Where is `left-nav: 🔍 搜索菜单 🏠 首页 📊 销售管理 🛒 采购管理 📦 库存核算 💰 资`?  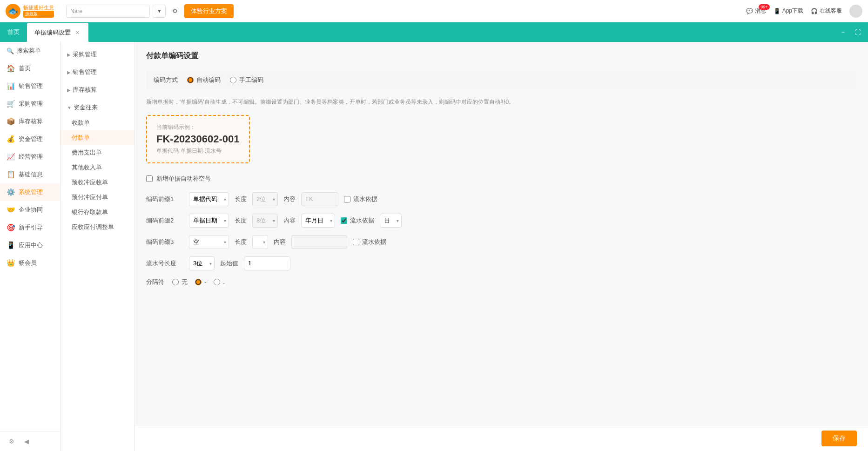 left-nav: 🔍 搜索菜单 🏠 首页 📊 销售管理 🛒 采购管理 📦 库存核算 💰 资 is located at coordinates (30, 247).